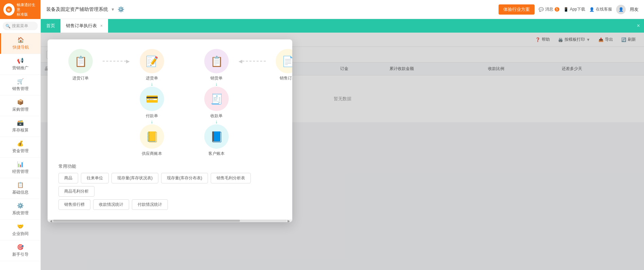 The image size is (644, 270). Describe the element at coordinates (216, 103) in the screenshot. I see `flow-item-receipt: 🧾 收款单` at that location.